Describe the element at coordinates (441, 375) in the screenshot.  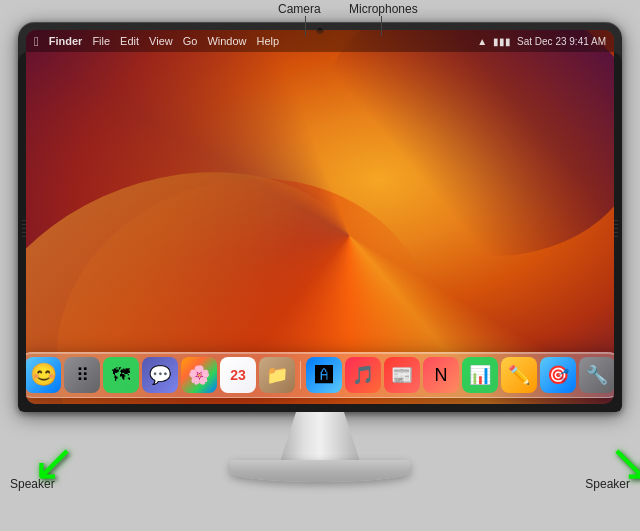
I see `dock-icon-extra1: N` at that location.